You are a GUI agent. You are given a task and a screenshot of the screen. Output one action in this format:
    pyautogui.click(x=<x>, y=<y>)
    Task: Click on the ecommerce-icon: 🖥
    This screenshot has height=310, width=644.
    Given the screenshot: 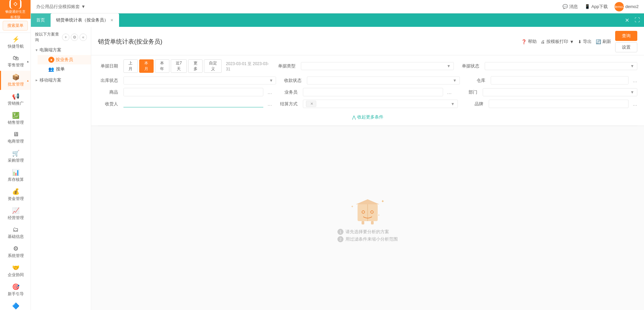 What is the action you would take?
    pyautogui.click(x=16, y=134)
    